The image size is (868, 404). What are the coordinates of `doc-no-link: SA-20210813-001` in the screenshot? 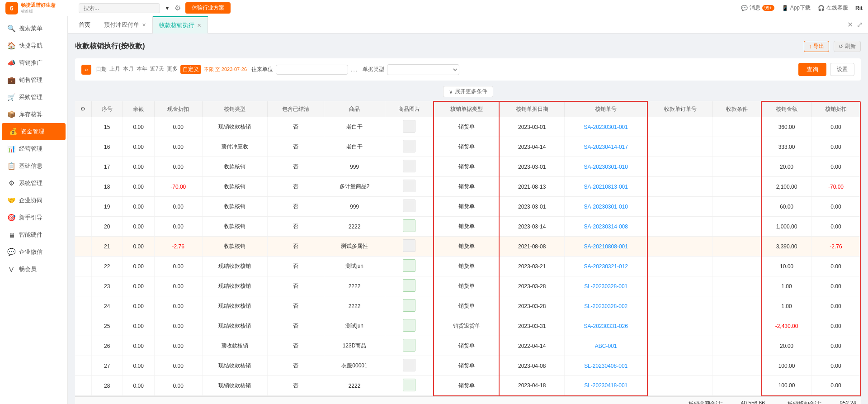 It's located at (606, 187).